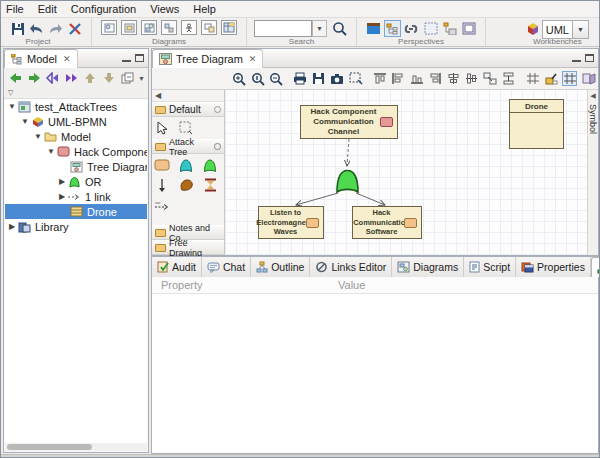 This screenshot has width=600, height=458. What do you see at coordinates (318, 78) in the screenshot?
I see `save-diagram-icon` at bounding box center [318, 78].